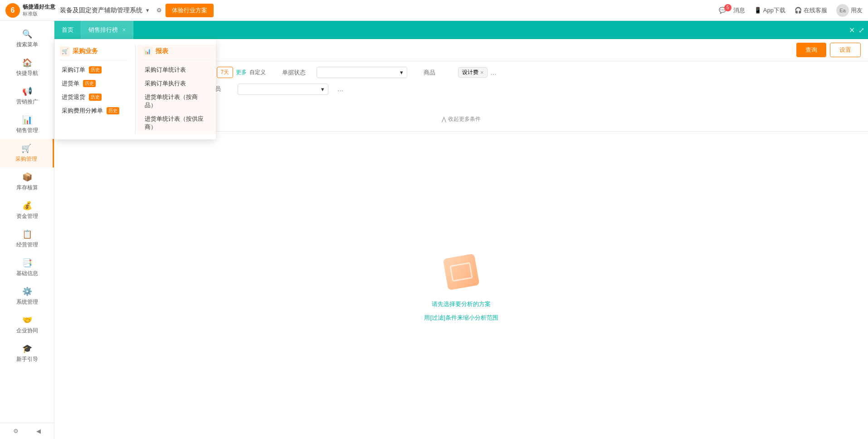 This screenshot has width=868, height=439. I want to click on logo-text: 畅捷通好生意 标准版, so click(39, 10).